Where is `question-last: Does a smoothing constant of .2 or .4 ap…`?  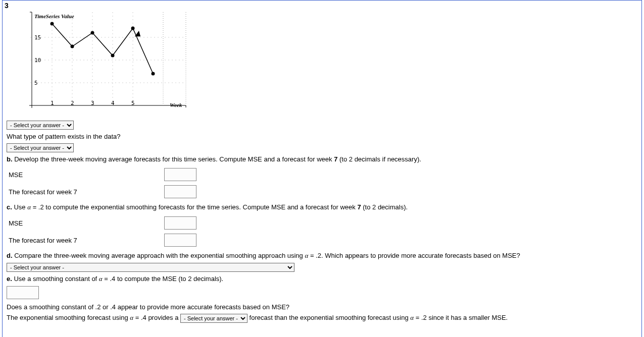
question-last: Does a smoothing constant of .2 or .4 ap… is located at coordinates (322, 307).